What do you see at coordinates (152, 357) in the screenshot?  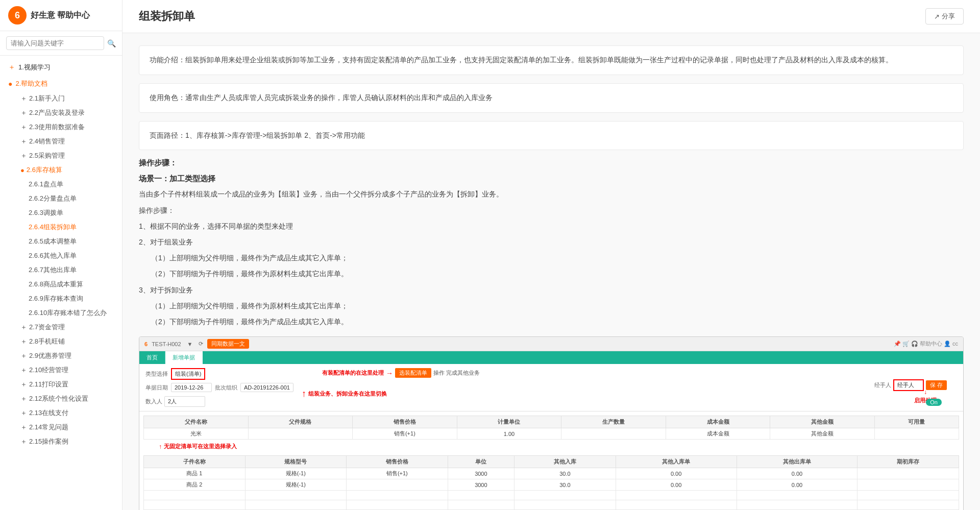 I see `ss-tab-home: 首页` at bounding box center [152, 357].